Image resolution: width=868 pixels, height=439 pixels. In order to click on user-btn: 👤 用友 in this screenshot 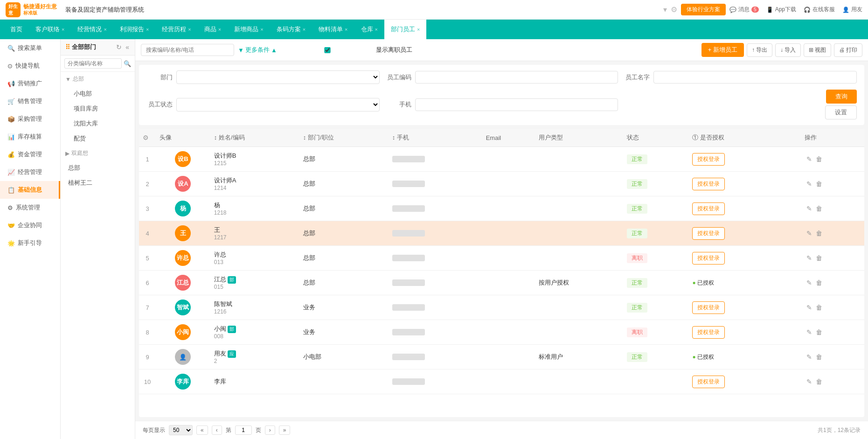, I will do `click(853, 9)`.